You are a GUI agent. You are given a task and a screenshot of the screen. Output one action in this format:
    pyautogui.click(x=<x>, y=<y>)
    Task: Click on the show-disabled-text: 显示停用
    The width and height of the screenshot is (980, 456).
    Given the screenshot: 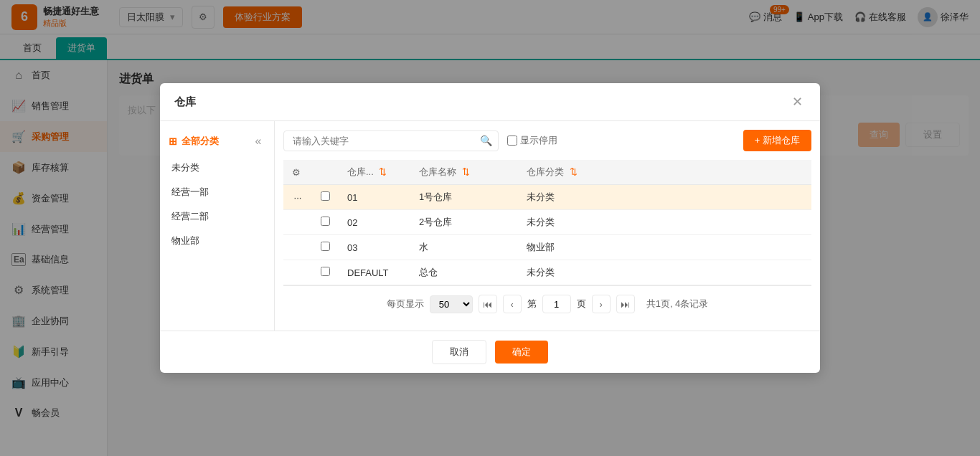 What is the action you would take?
    pyautogui.click(x=539, y=141)
    